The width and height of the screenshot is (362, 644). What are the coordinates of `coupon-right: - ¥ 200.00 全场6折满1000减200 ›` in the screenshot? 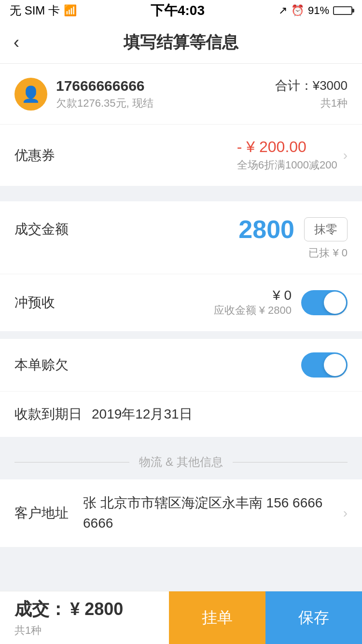 It's located at (292, 155).